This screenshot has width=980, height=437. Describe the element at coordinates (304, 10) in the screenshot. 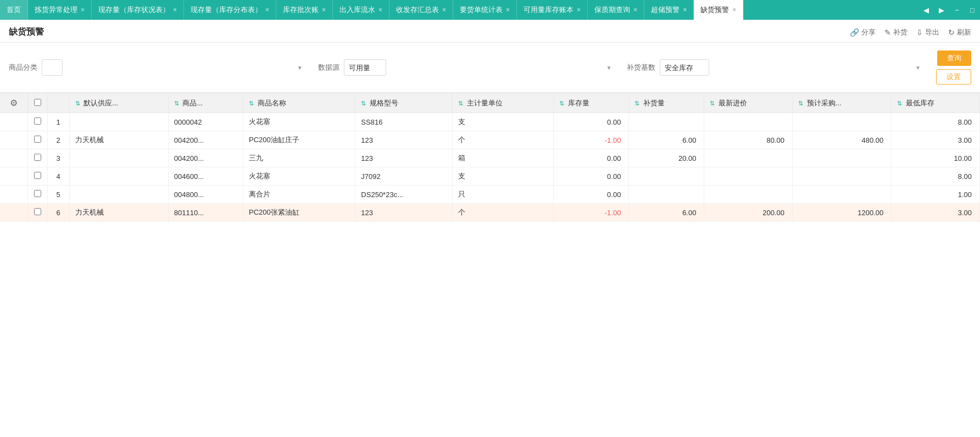

I see `tab-batch-account: 库存批次账 ×` at that location.